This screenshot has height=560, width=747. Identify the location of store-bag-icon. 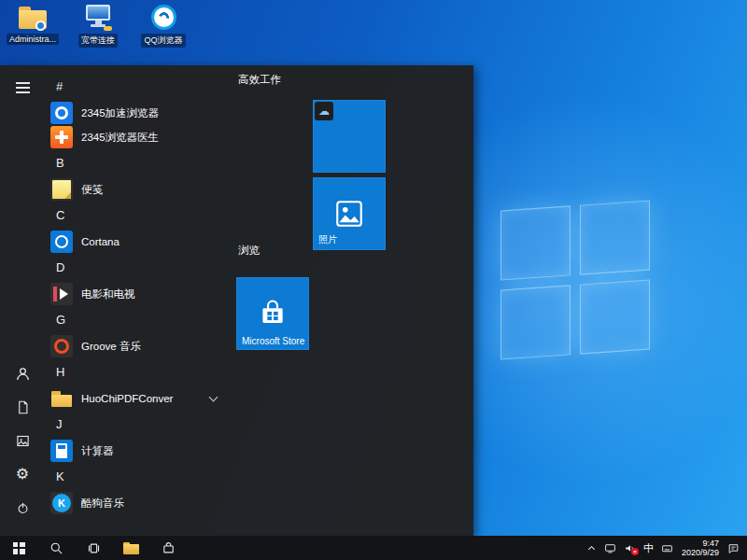
(168, 549).